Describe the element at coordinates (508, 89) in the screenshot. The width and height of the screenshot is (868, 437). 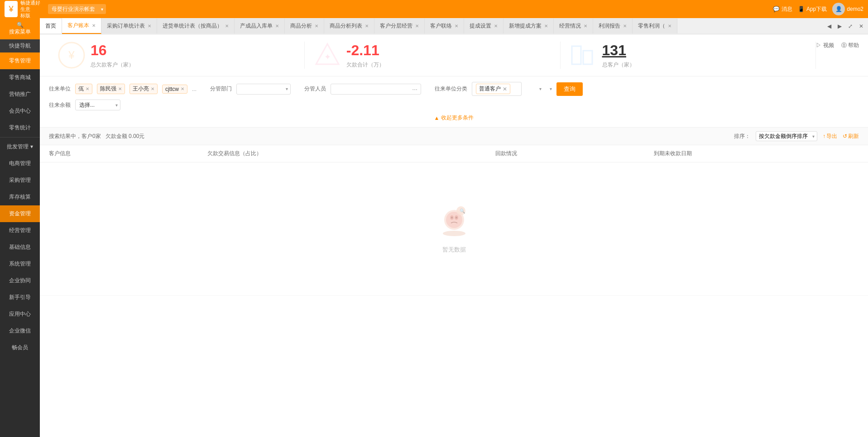
I see `unit-type-select-wrap: 普通客户 ✕` at that location.